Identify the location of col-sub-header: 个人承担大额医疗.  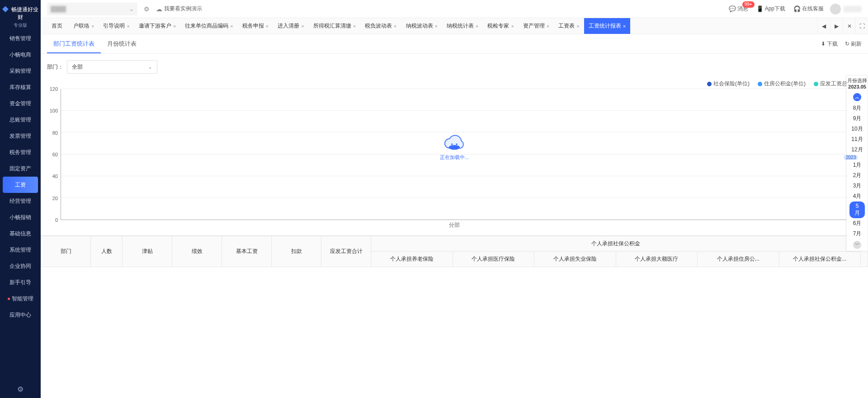
(656, 259).